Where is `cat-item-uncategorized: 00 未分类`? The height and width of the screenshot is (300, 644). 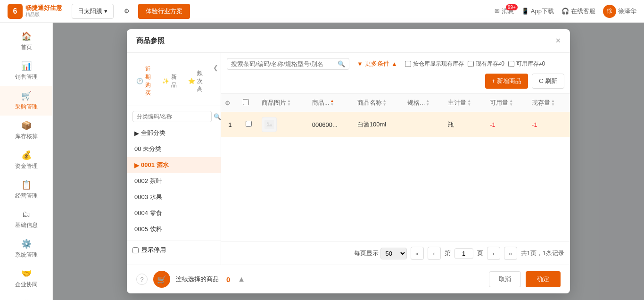
cat-item-uncategorized: 00 未分类 is located at coordinates (173, 149).